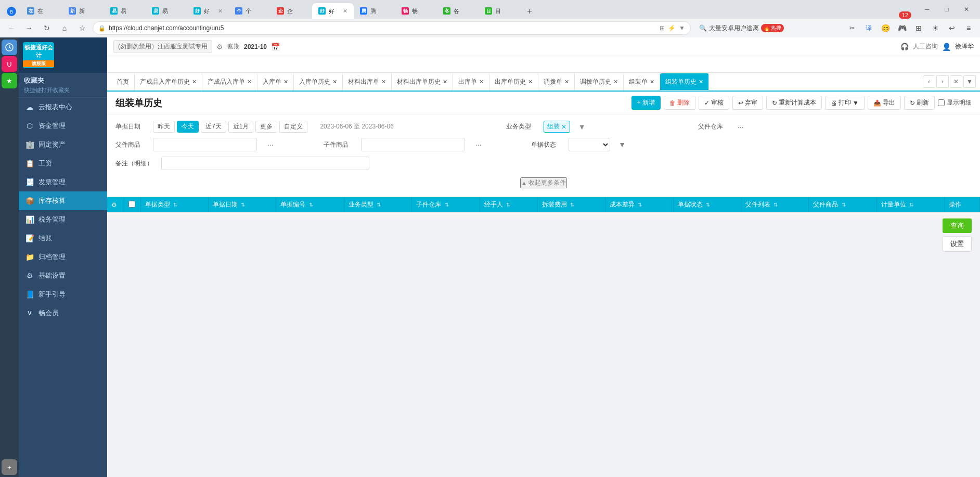 The width and height of the screenshot is (980, 477). Describe the element at coordinates (599, 82) in the screenshot. I see `sub-tab-adjust-hist: 调拨单历史 ✕` at that location.